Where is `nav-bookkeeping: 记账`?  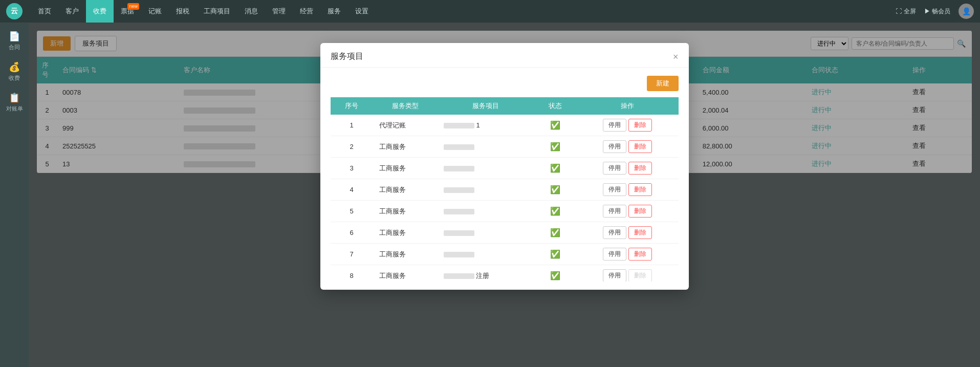 nav-bookkeeping: 记账 is located at coordinates (155, 11).